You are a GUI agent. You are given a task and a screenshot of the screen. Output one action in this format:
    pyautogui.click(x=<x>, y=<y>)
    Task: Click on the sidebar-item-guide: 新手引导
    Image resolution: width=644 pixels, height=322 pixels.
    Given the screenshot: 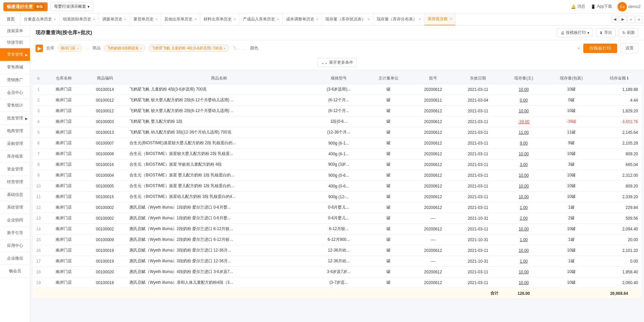 What is the action you would take?
    pyautogui.click(x=15, y=233)
    